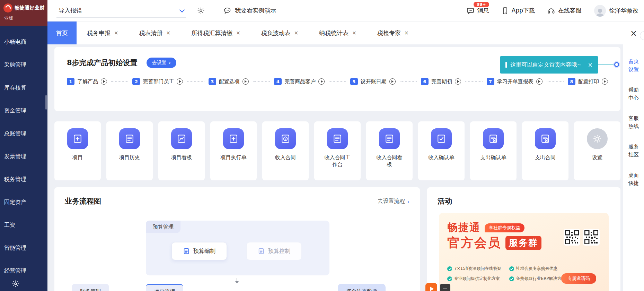 This screenshot has width=644, height=291. I want to click on tile-expense-contract: 支出合同, so click(545, 151).